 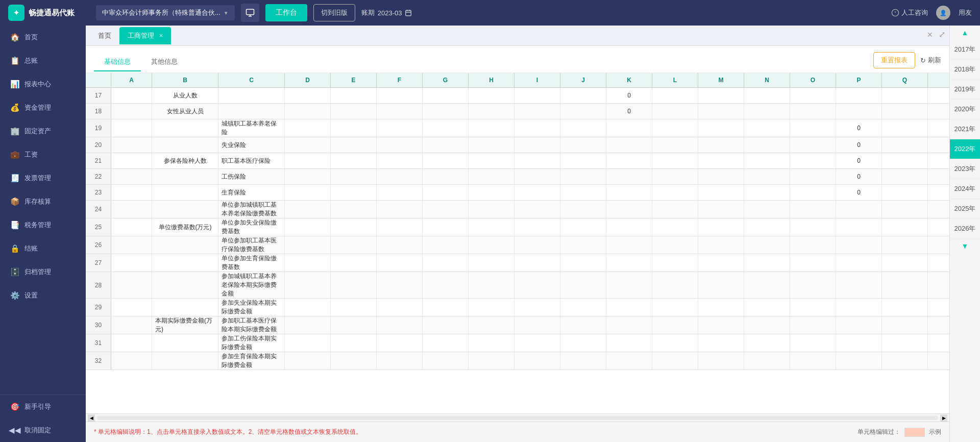 I want to click on cell-29-J, so click(x=583, y=307).